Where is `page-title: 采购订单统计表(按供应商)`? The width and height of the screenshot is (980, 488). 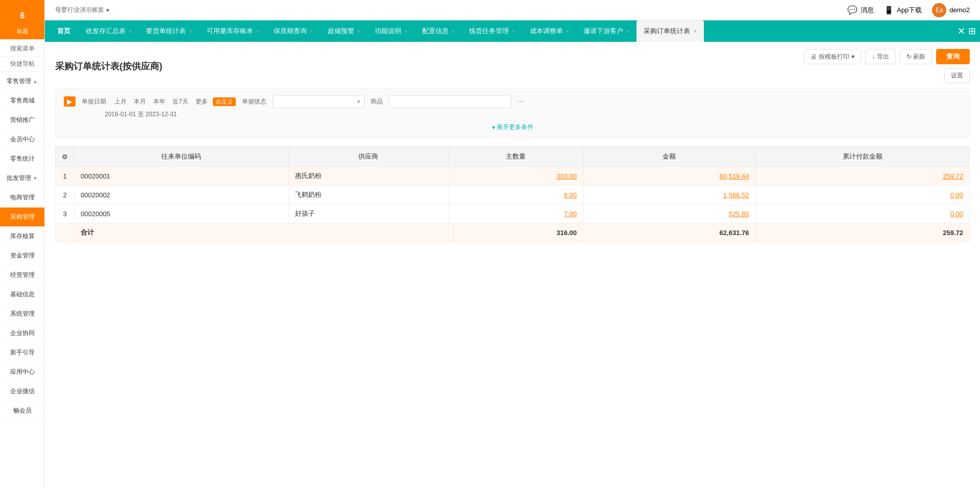 page-title: 采购订单统计表(按供应商) is located at coordinates (109, 66).